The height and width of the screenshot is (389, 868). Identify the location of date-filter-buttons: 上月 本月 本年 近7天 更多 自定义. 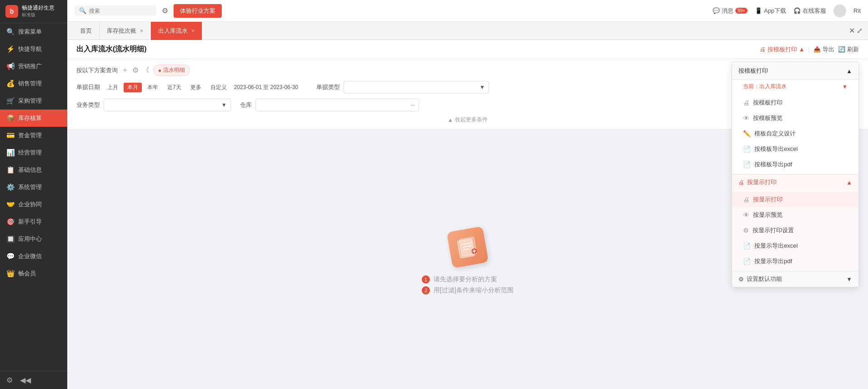
(167, 87).